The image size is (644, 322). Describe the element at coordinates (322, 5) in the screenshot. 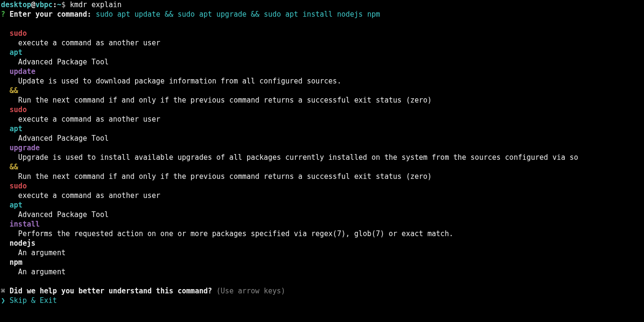

I see `shell-prompt-line: desktop@vbpc:~$ kmdr explain` at that location.